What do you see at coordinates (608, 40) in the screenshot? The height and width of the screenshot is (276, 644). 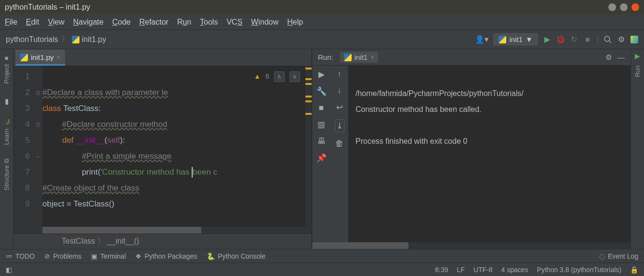 I see `search-icon` at bounding box center [608, 40].